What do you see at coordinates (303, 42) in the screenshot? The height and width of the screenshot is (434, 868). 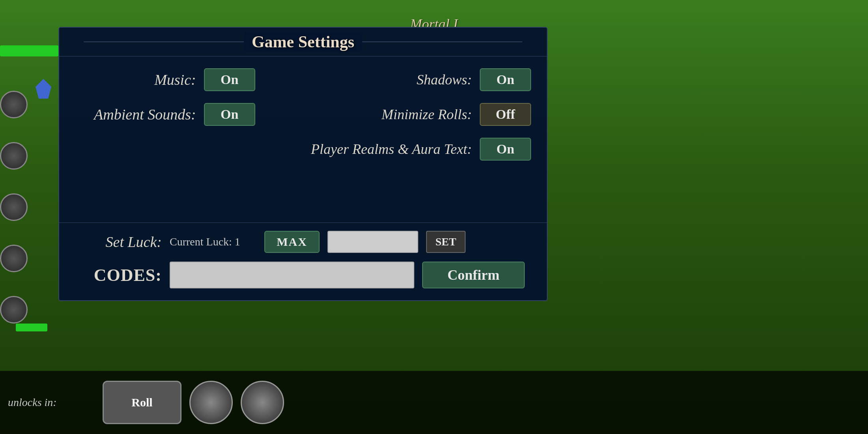 I see `panel-title-bar: Game Settings` at bounding box center [303, 42].